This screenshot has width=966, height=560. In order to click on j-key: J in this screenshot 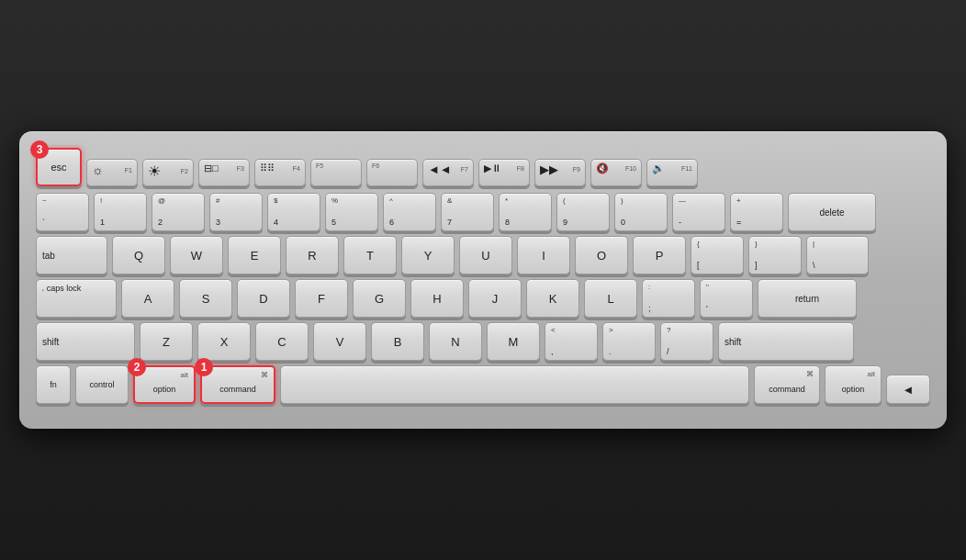, I will do `click(495, 298)`.